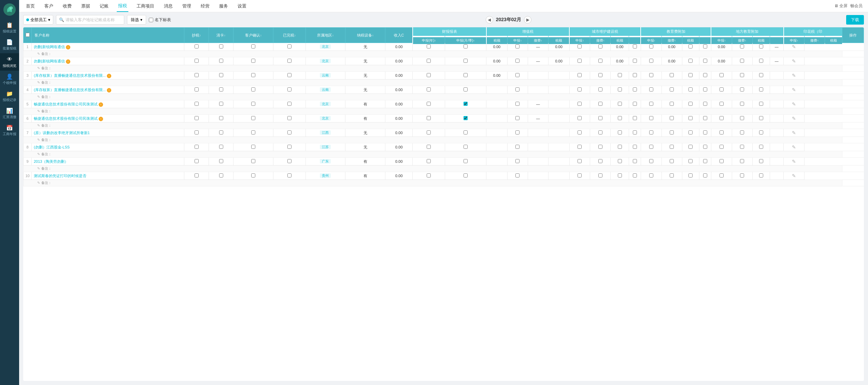 The width and height of the screenshot is (868, 385). What do you see at coordinates (90, 20) in the screenshot?
I see `search-box: 🔍 请输入客户地址记账成名称` at bounding box center [90, 20].